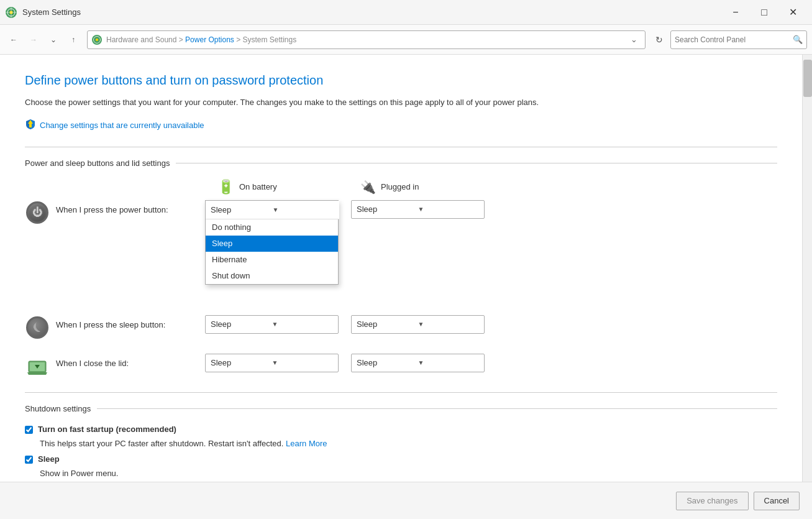 The image size is (812, 519). Describe the element at coordinates (127, 322) in the screenshot. I see `sleep-button-label: When I press the sleep button:` at that location.